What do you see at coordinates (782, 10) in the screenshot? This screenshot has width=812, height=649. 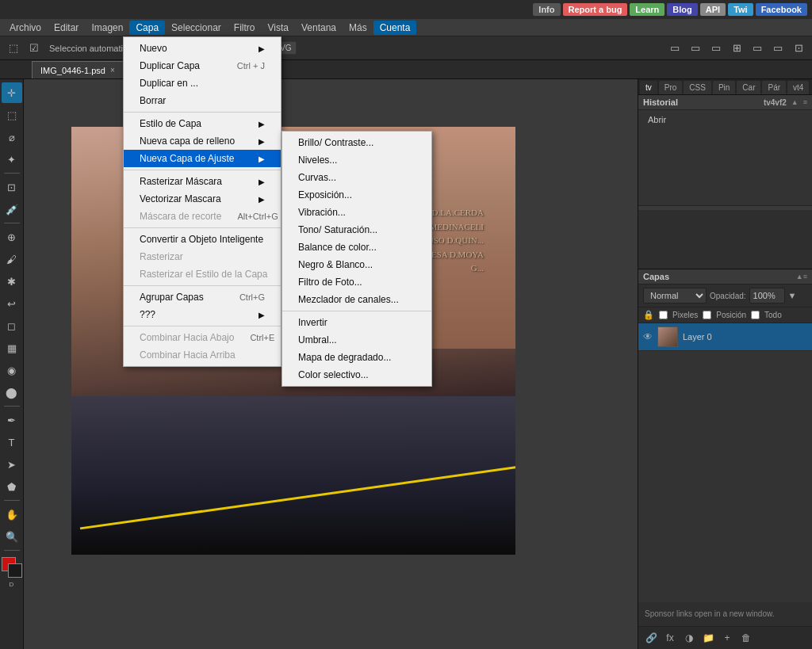 I see `facebook-badge: Facebook` at bounding box center [782, 10].